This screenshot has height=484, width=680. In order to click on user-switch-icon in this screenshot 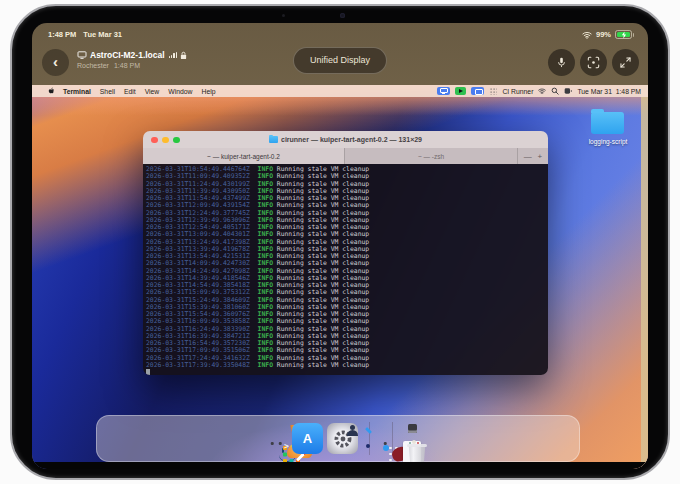, I will do `click(568, 91)`.